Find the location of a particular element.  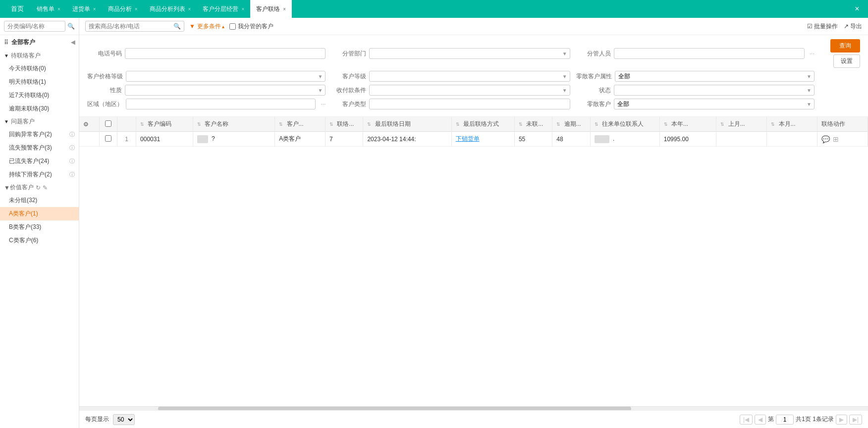

th-uncontacted: ⇅ 未联... is located at coordinates (533, 124).